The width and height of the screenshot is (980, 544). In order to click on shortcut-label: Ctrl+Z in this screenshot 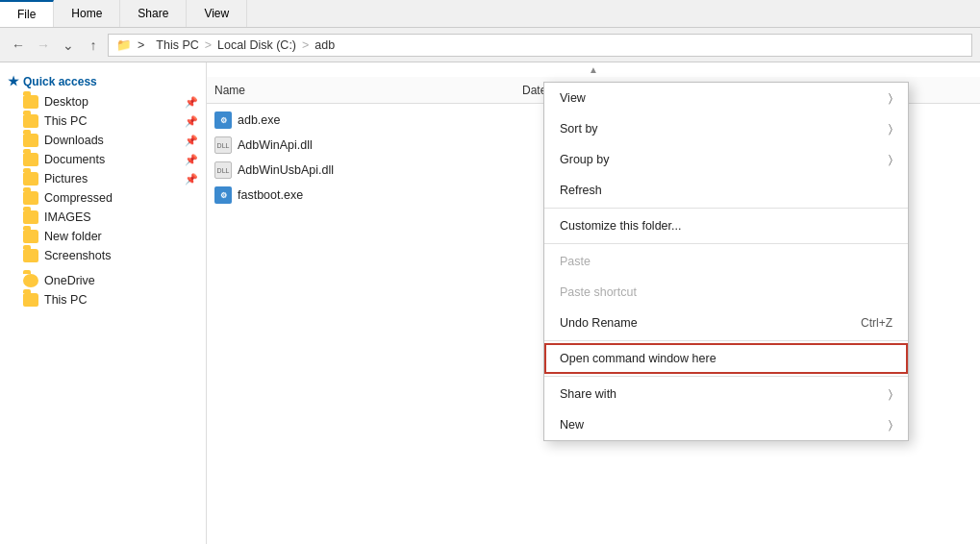, I will do `click(877, 323)`.